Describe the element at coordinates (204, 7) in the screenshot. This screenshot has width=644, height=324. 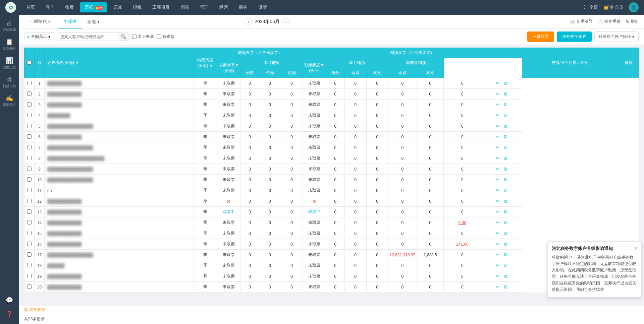
I see `nav-manage: 管理` at that location.